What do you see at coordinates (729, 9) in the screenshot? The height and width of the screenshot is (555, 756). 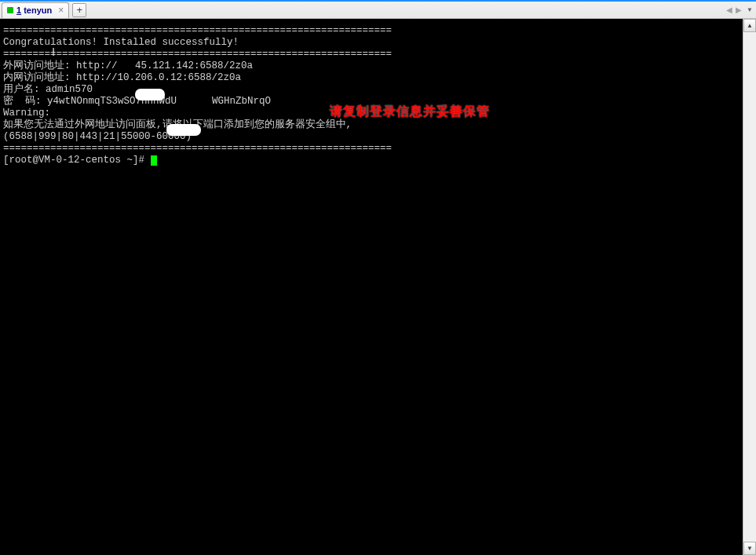 I see `tab-nav-left-icon: ◀` at bounding box center [729, 9].